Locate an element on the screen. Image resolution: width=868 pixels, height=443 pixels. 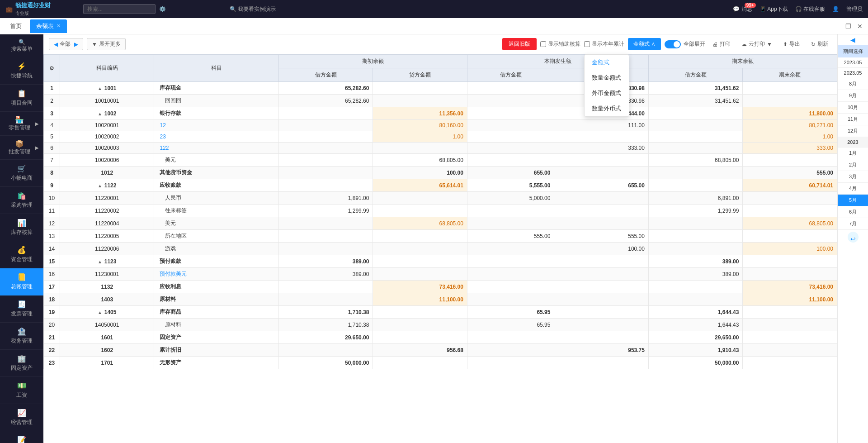
sidebar-item-purchase: 🛍️ 采购管理 is located at coordinates (22, 200).